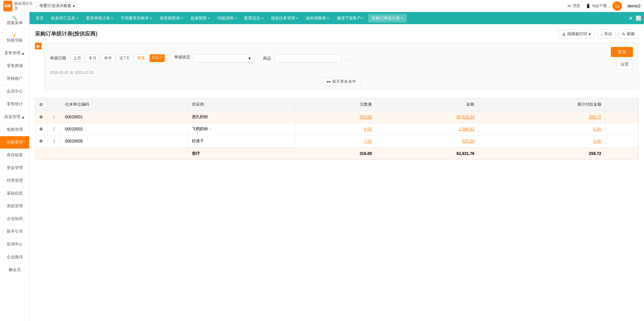 Image resolution: width=644 pixels, height=321 pixels. What do you see at coordinates (15, 194) in the screenshot?
I see `sidebar-item-basic-info: 基础信息` at bounding box center [15, 194].